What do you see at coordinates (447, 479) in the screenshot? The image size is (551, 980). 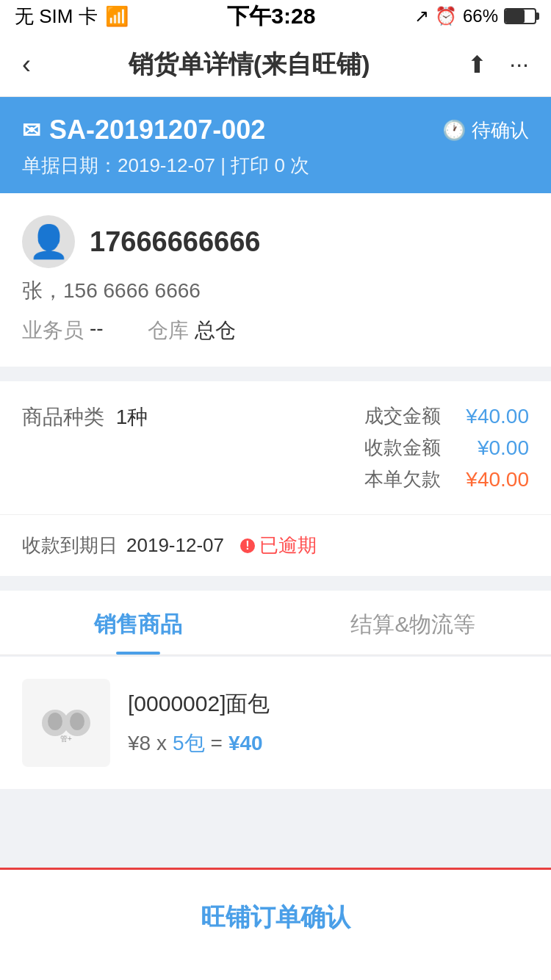 I see `owed-amount-row: 本单欠款 ¥40.00` at bounding box center [447, 479].